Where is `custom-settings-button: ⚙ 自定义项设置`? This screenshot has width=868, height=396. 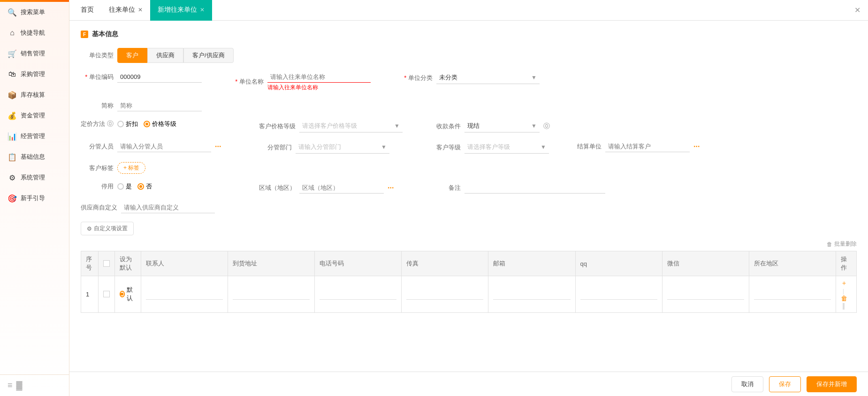 custom-settings-button: ⚙ 自定义项设置 is located at coordinates (107, 228).